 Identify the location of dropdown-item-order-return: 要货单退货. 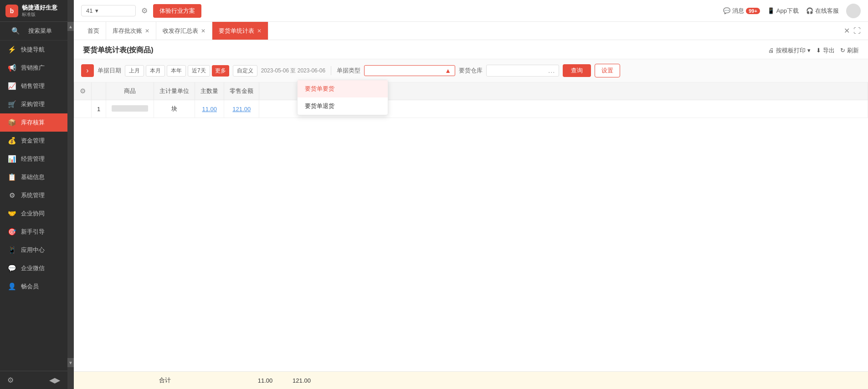
(343, 106).